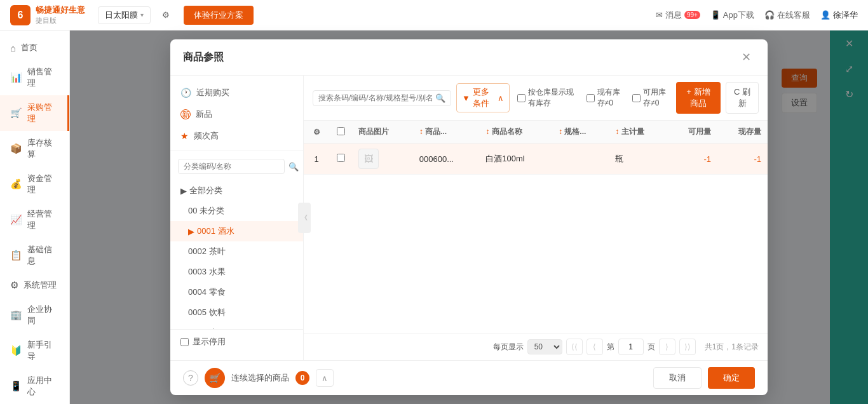  I want to click on product-toolbar: 🔍 ▼ 更多条件 ∧ 按仓库显示现有库存, so click(536, 98).